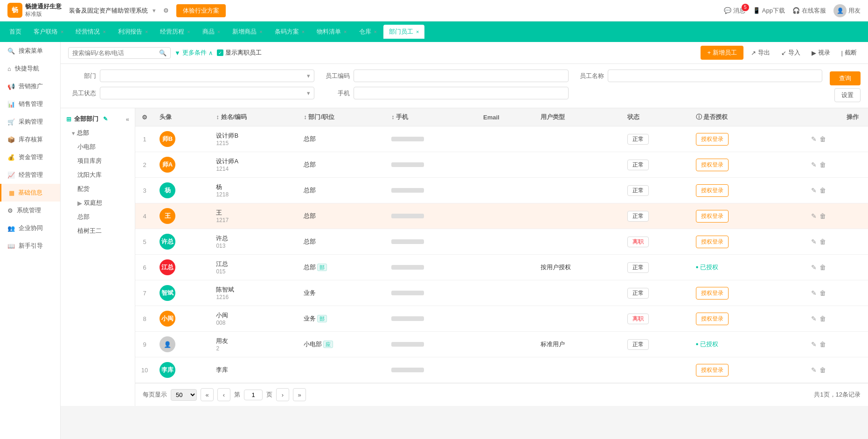 The image size is (868, 439). Describe the element at coordinates (254, 118) in the screenshot. I see `col-name: ↕ 姓名/编码` at that location.